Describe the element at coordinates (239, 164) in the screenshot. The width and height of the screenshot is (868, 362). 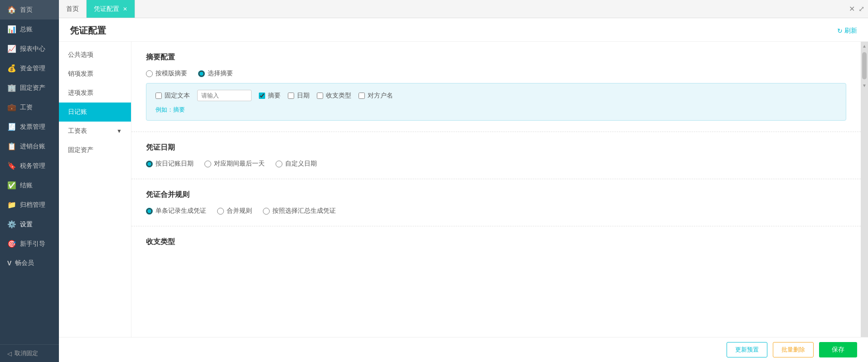
I see `radio-period-last-day-label: 对应期间最后一天` at that location.